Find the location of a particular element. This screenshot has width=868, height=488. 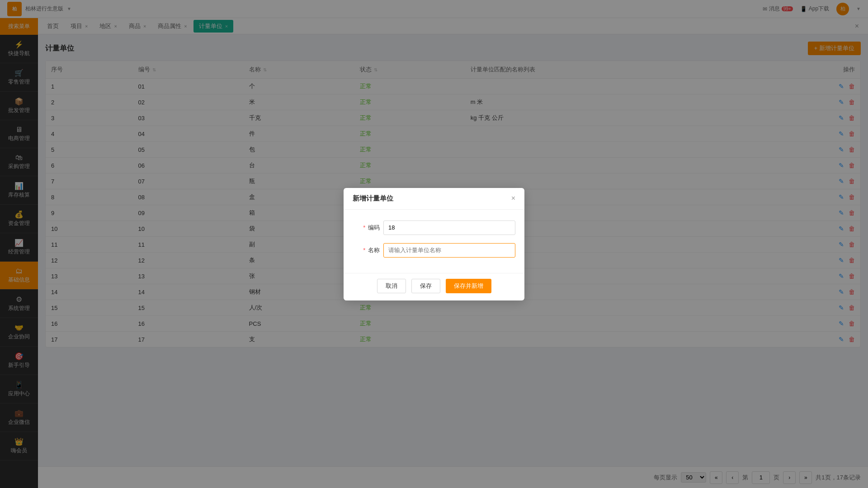

modal-body: * 编码 * 名称 is located at coordinates (434, 241).